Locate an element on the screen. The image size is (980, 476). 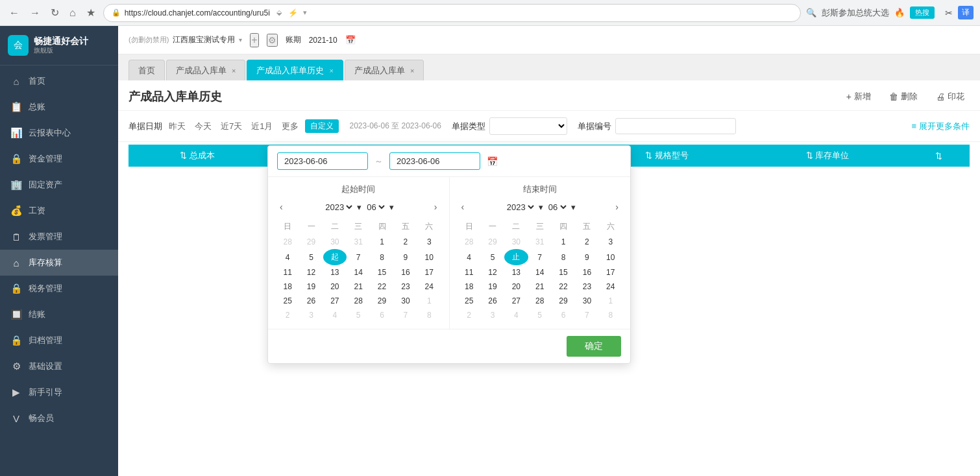
more-btn: 更多 is located at coordinates (290, 126).